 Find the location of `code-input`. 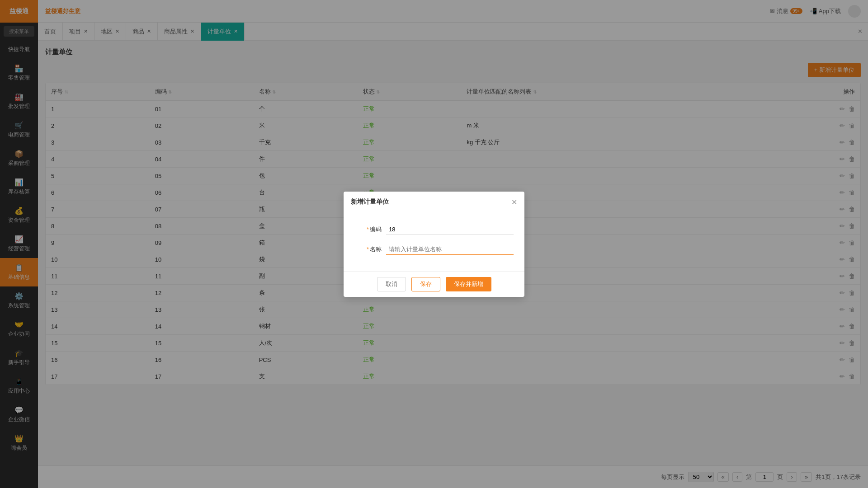

code-input is located at coordinates (450, 230).